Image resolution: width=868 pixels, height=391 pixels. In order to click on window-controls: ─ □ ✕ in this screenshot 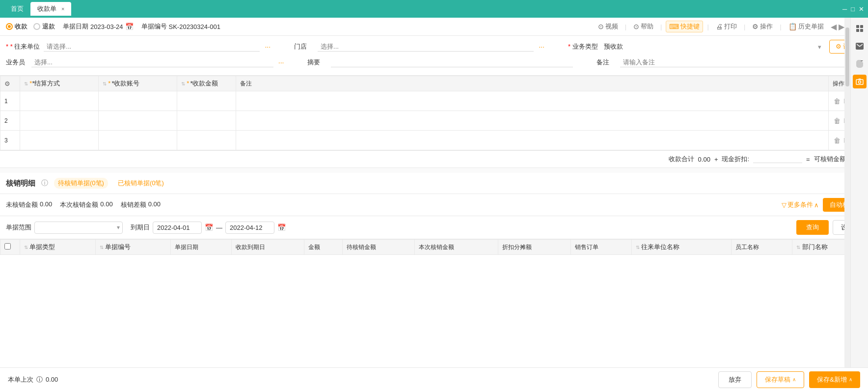, I will do `click(853, 9)`.